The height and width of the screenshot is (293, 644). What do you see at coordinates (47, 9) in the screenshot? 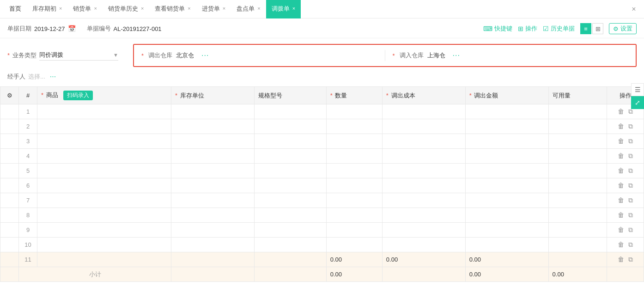
I see `tab-inventory-init: 库存期初 ×` at bounding box center [47, 9].